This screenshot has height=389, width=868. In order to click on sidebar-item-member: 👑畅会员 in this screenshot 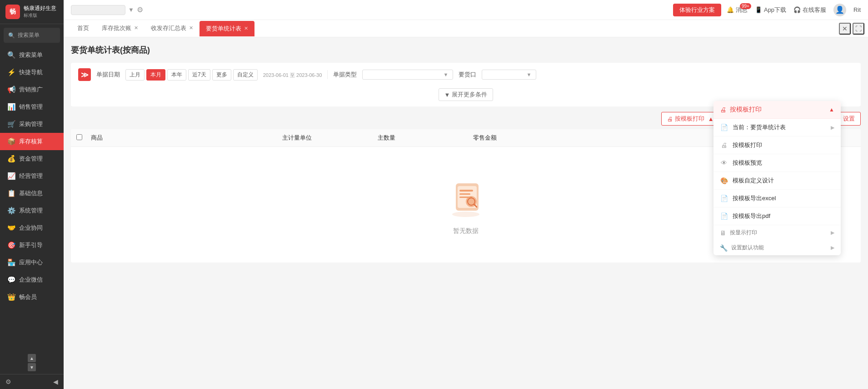, I will do `click(32, 297)`.